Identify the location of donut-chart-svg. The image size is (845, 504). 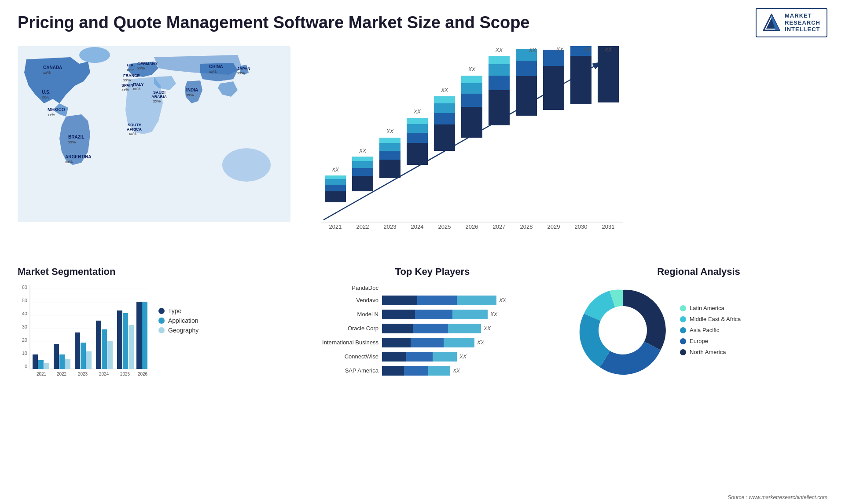
(623, 330).